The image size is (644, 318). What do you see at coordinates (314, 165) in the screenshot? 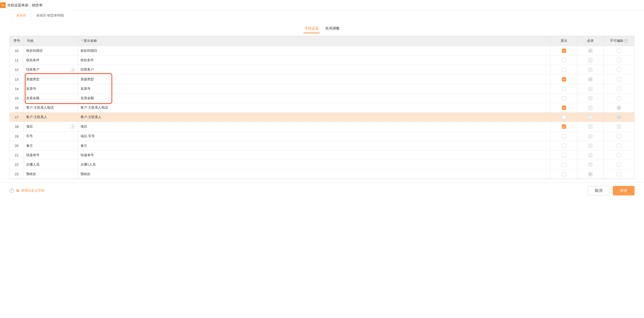
I see `row-display-name: 步骤1人员` at bounding box center [314, 165].